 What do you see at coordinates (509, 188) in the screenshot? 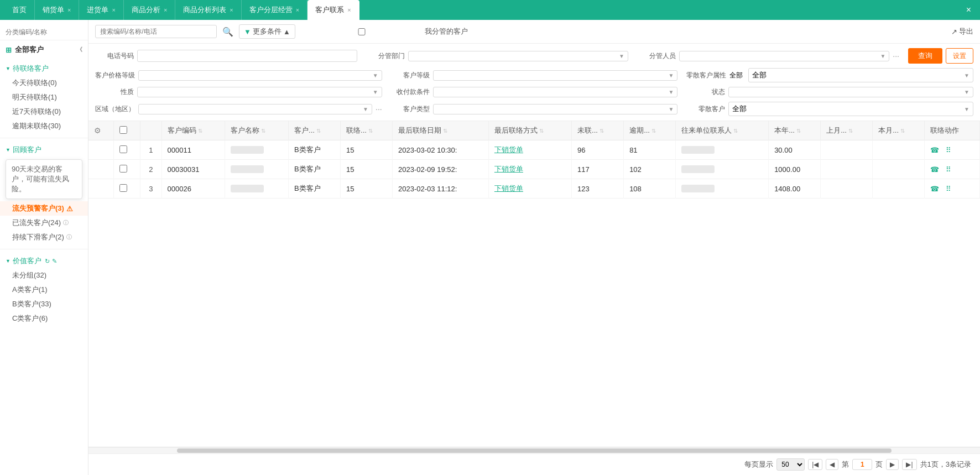
I see `link-last-way-3: 下销货单` at bounding box center [509, 188].